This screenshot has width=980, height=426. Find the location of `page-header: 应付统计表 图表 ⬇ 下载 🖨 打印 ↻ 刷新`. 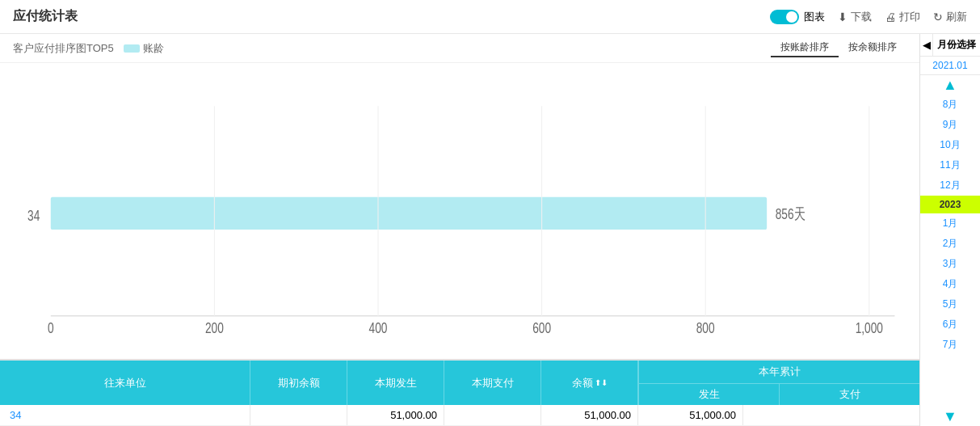

page-header: 应付统计表 图表 ⬇ 下载 🖨 打印 ↻ 刷新 is located at coordinates (490, 17).